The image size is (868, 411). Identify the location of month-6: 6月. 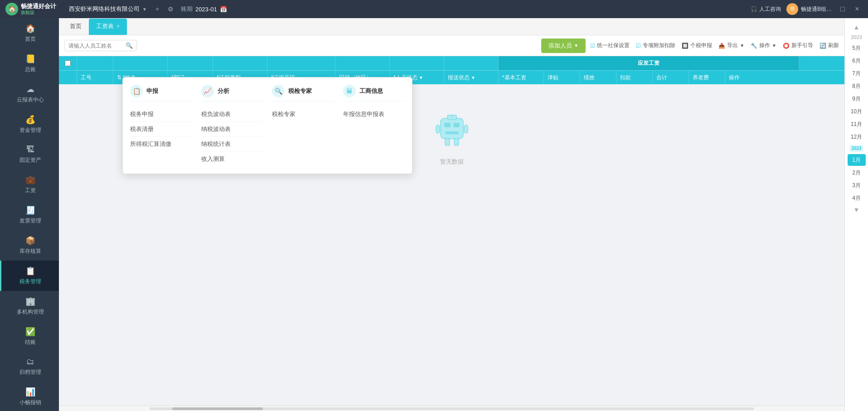
(857, 61).